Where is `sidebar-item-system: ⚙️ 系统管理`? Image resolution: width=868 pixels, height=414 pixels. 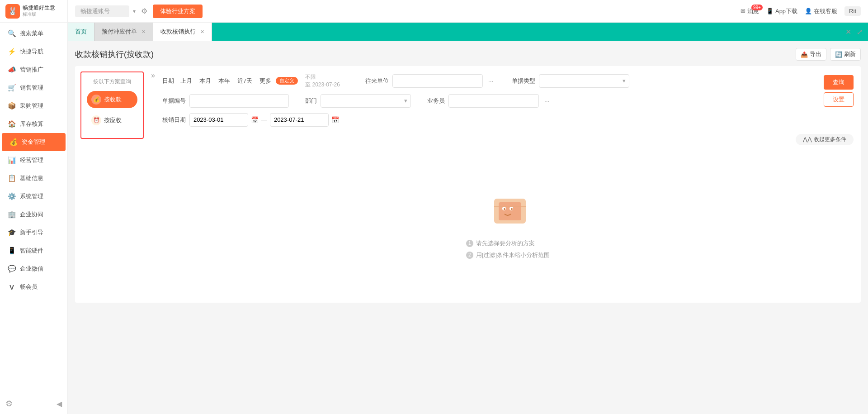 sidebar-item-system: ⚙️ 系统管理 is located at coordinates (33, 196).